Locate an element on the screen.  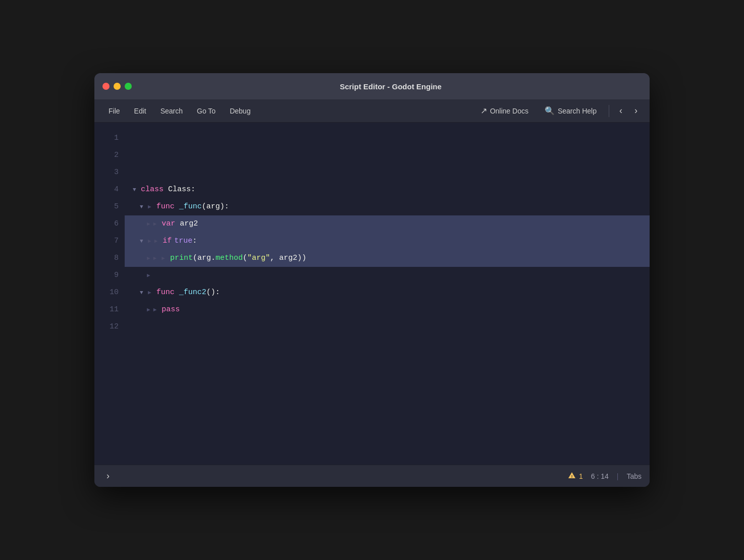
tab-indent-8b: ▶ is located at coordinates (155, 258).